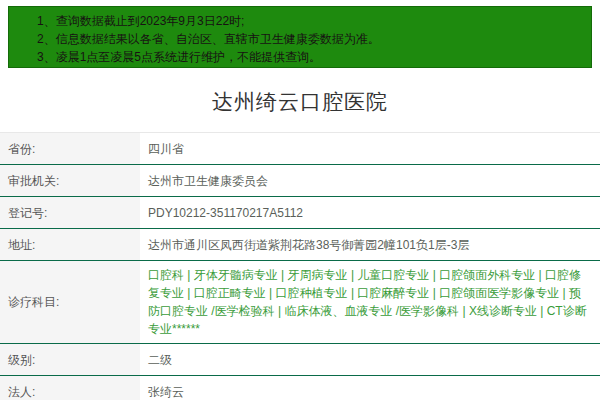 The image size is (600, 400). I want to click on table-row-approval-authority: 审批机关: 达州市卫生健康委员会, so click(300, 181).